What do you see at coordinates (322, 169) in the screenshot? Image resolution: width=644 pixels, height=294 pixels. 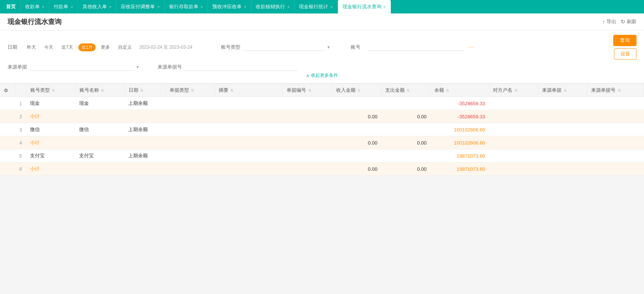 I see `table-row: 6 小计 0.00 0.00 19871073.60` at bounding box center [322, 169].